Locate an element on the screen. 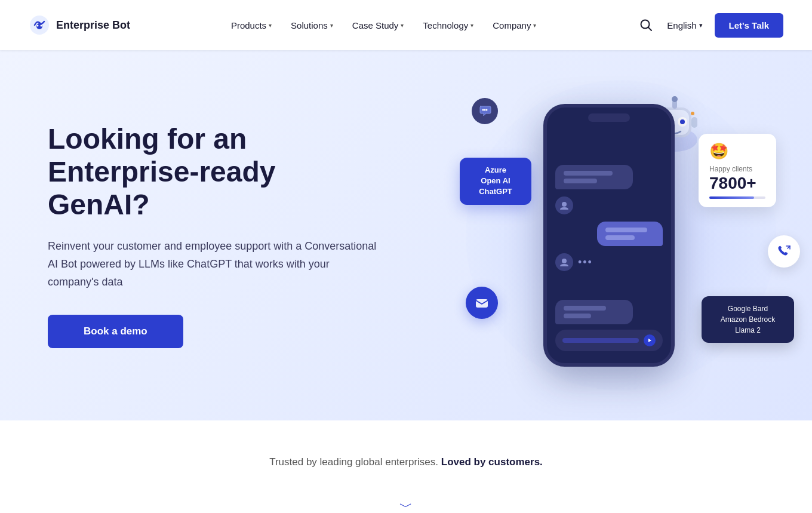 The height and width of the screenshot is (513, 812). phone-avatar is located at coordinates (564, 205).